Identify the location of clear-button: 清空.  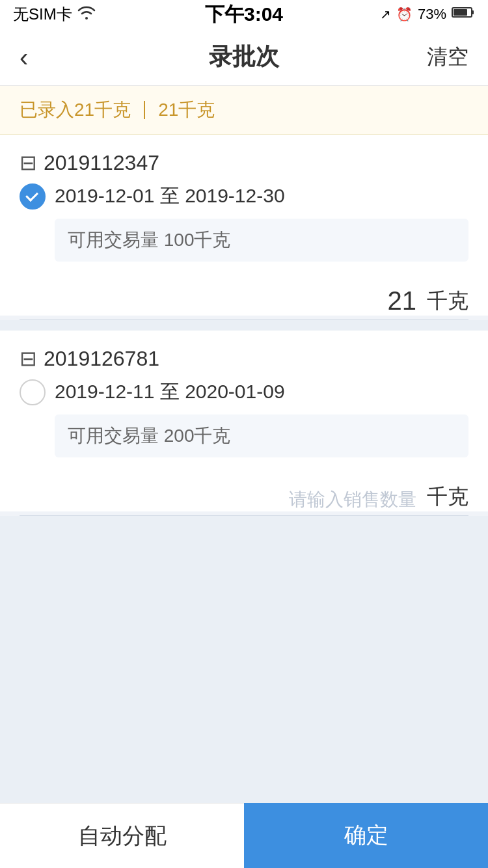
(448, 57).